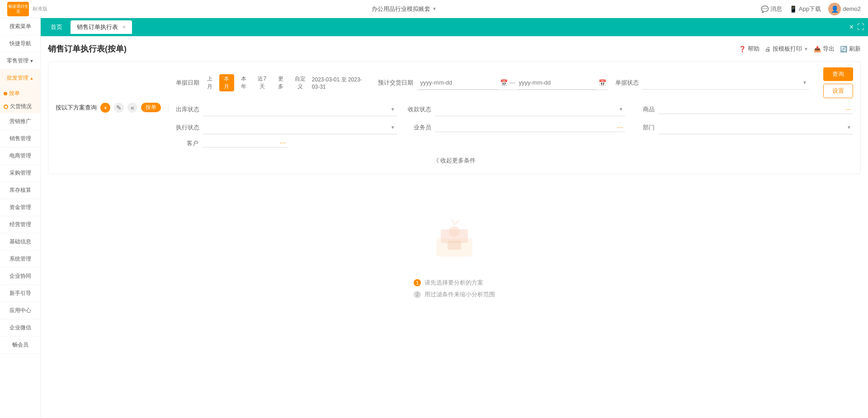  What do you see at coordinates (112, 108) in the screenshot?
I see `filter-scheme-area: 按以下方案查询 + ✎ « 按单` at bounding box center [112, 108].